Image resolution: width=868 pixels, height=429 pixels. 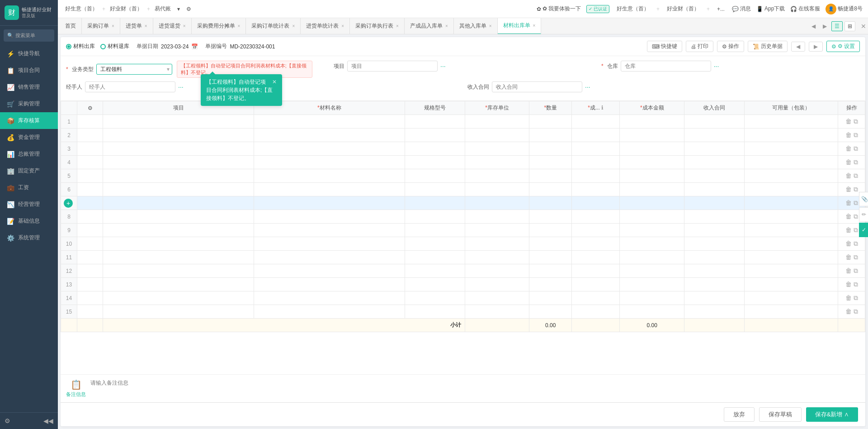 I want to click on right-tool-edit: ✏, so click(x=863, y=214).